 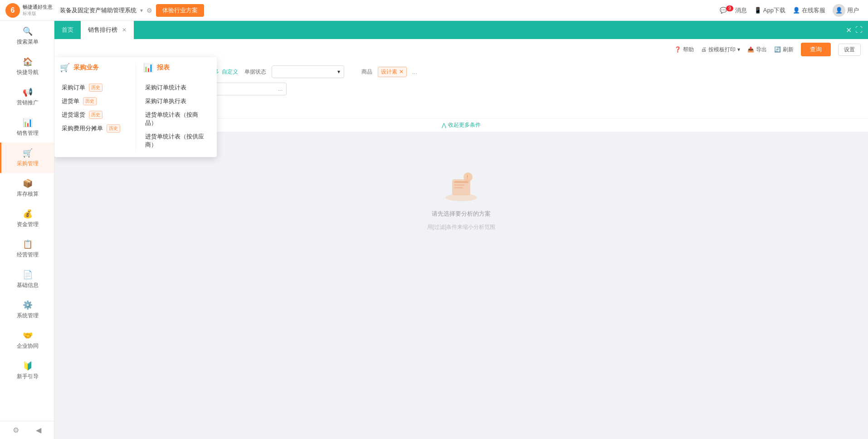 I want to click on basic-info-icon: 📄, so click(x=28, y=275).